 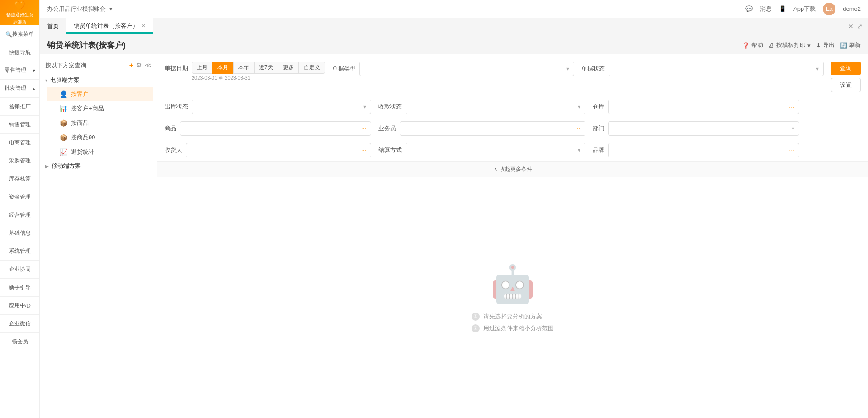 I want to click on receipt-status-control: ▾, so click(x=495, y=107).